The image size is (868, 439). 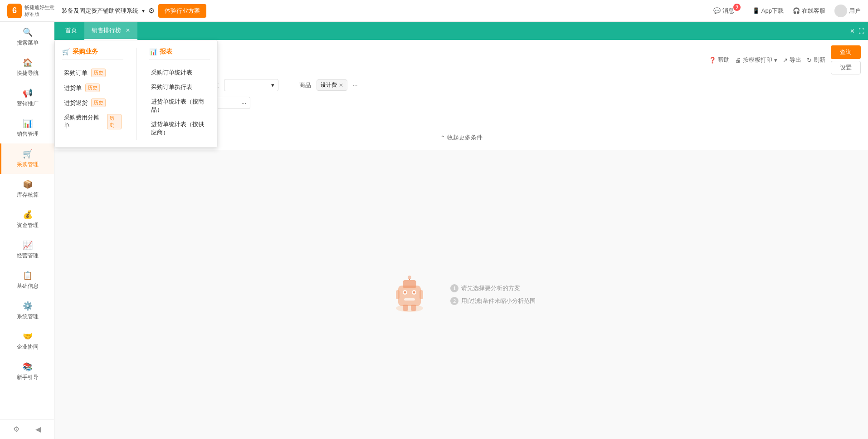 I want to click on history-badge-3: 历史, so click(x=114, y=122).